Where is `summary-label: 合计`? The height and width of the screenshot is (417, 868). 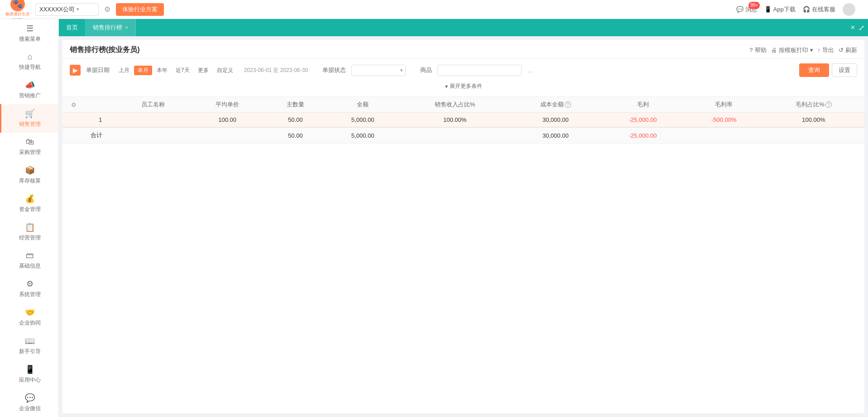 summary-label: 合计 is located at coordinates (175, 135).